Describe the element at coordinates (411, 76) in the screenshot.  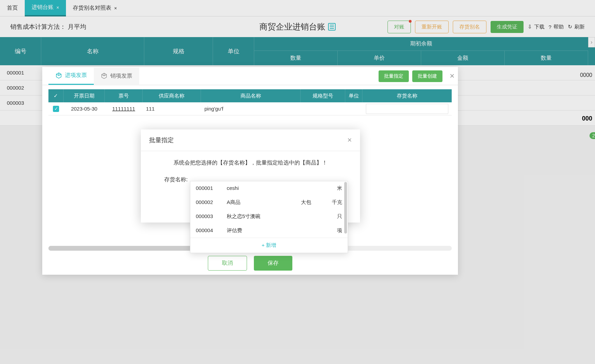
I see `panel-actions: 批量指定 批量创建` at that location.